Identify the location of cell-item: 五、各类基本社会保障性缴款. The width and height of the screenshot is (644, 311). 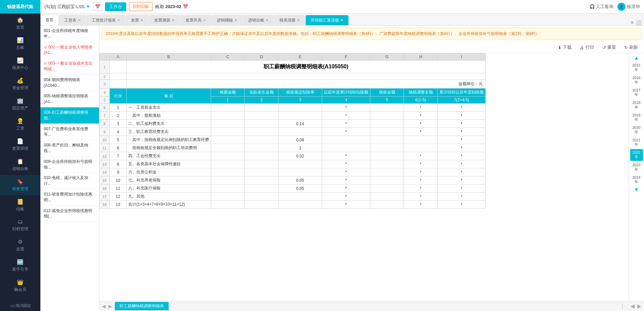
(169, 164).